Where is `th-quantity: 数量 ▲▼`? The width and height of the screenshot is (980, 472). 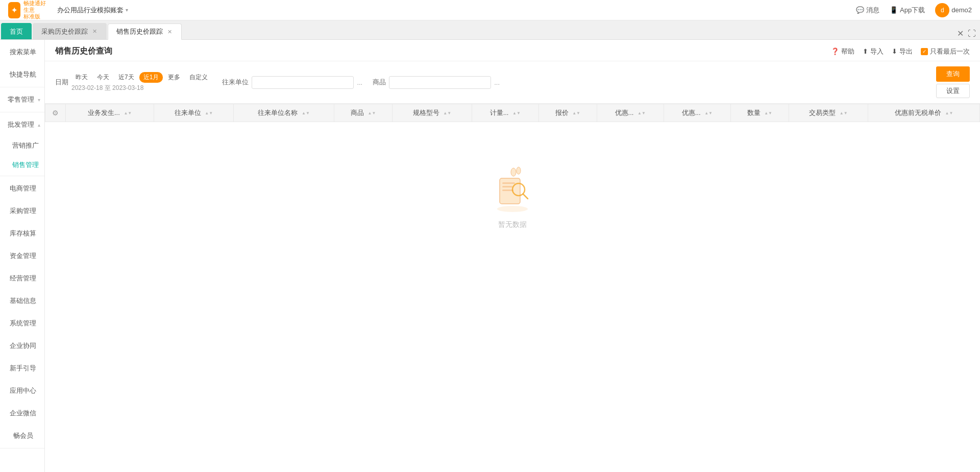 th-quantity: 数量 ▲▼ is located at coordinates (760, 113).